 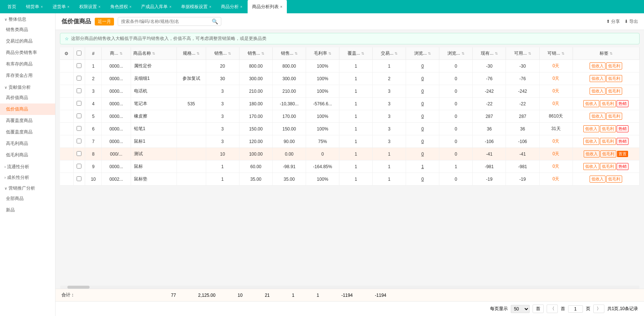 What do you see at coordinates (222, 54) in the screenshot?
I see `column-sales-qty: 销售... ⇅` at bounding box center [222, 54].